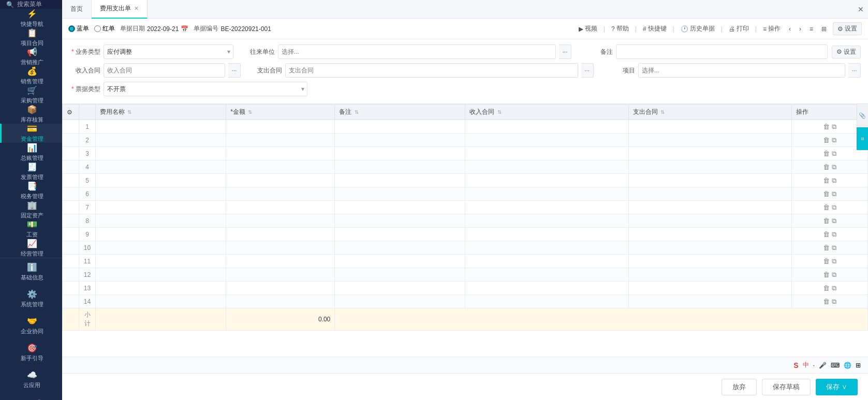  Describe the element at coordinates (499, 112) in the screenshot. I see `sort-arrows-income-icon: ⇅` at that location.